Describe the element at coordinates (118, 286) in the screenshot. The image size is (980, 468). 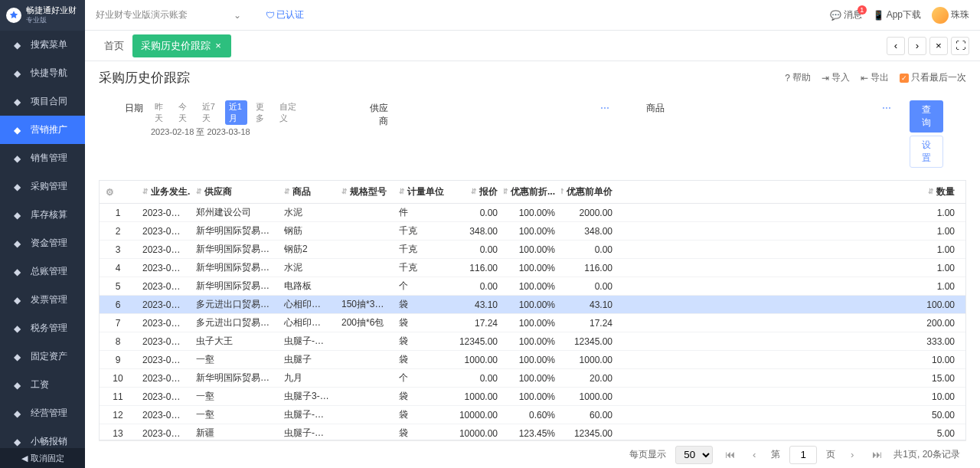
I see `cell-index: 5` at that location.